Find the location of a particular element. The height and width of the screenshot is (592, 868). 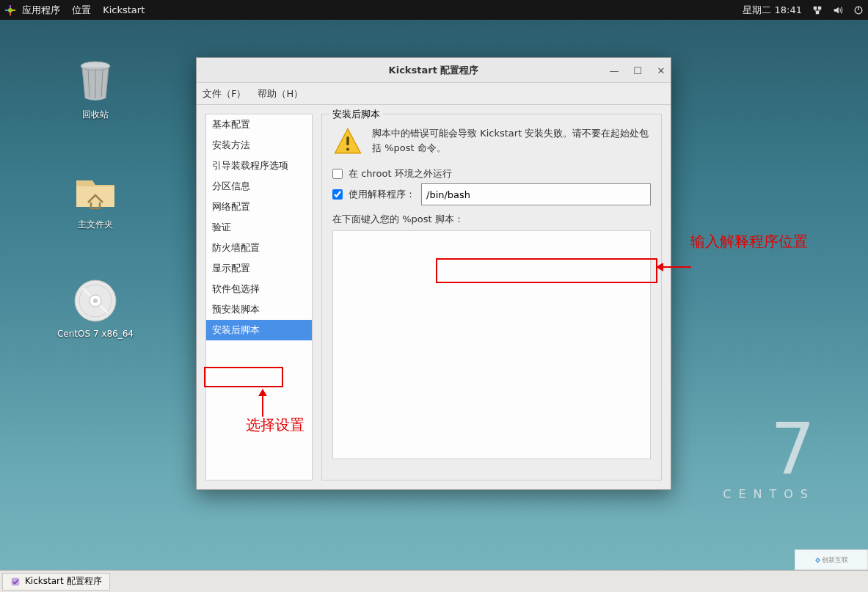

taskbar: Kickstart 配置程序 is located at coordinates (434, 581).